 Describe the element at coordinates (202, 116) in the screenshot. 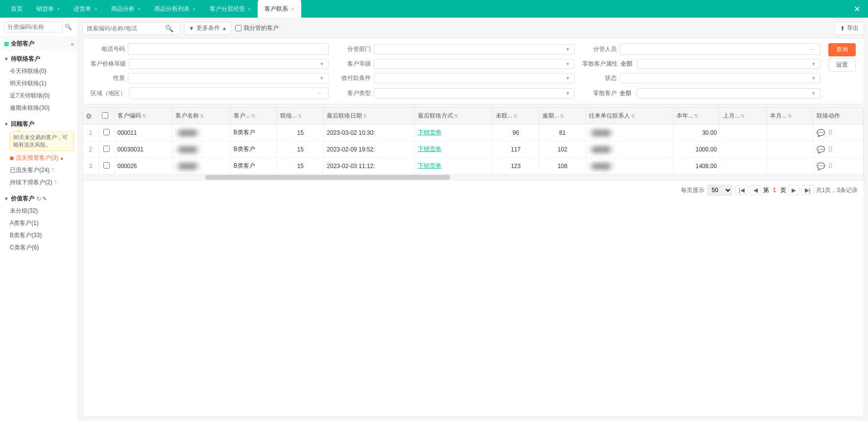

I see `sort-name-icon: ⇅` at that location.